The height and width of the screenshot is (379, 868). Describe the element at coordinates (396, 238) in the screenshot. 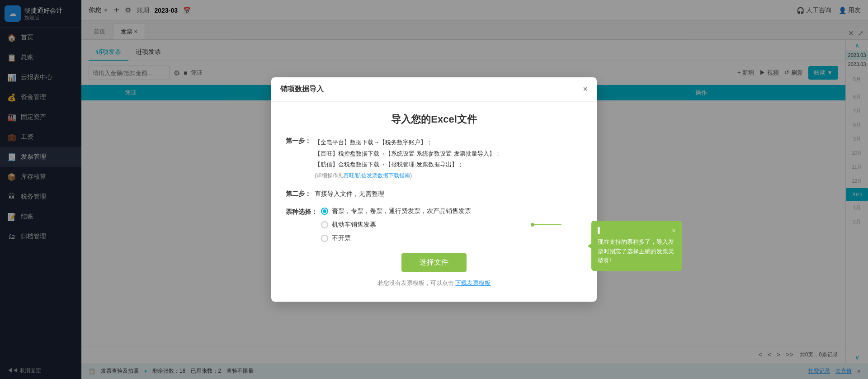

I see `radio-no-ticket: 不开票` at that location.